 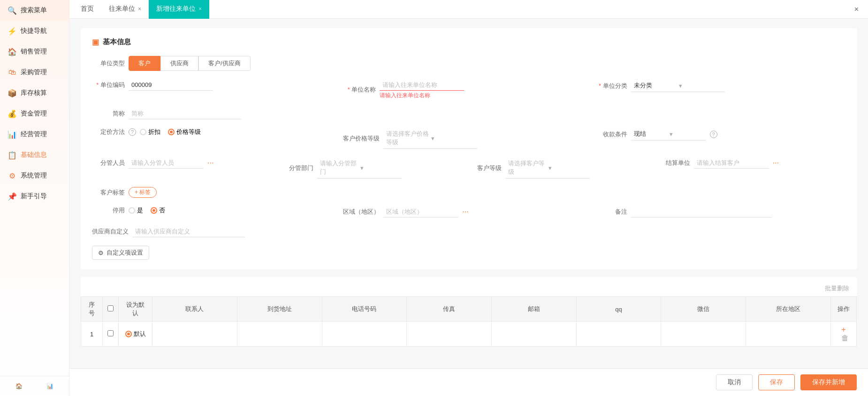 I want to click on cell-checkbox, so click(x=111, y=334).